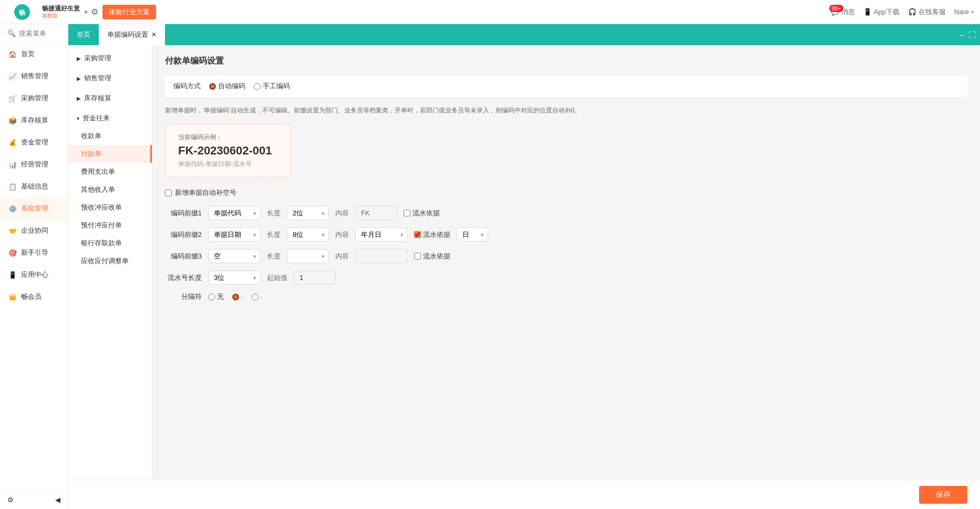 This screenshot has width=980, height=509. Describe the element at coordinates (34, 186) in the screenshot. I see `sidebar-item-basic: 📋 基础信息` at that location.